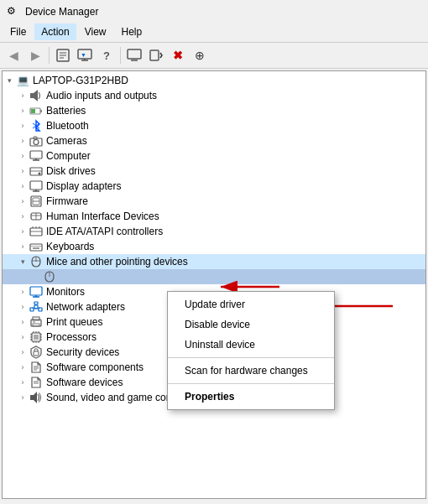 The width and height of the screenshot is (428, 504). I want to click on context-menu: Update driver Disable device Uninstall d…, so click(251, 351).